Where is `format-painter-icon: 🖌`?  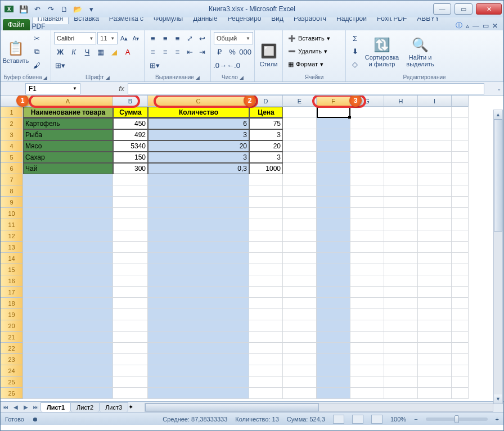 format-painter-icon: 🖌 is located at coordinates (37, 65).